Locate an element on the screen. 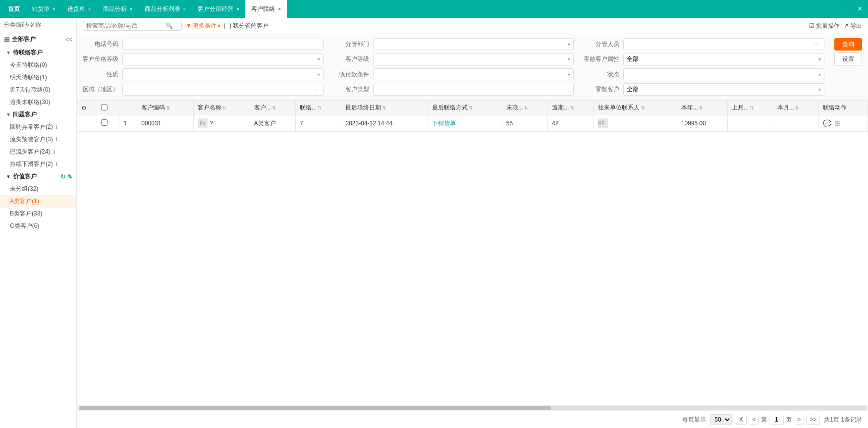 The height and width of the screenshot is (428, 868). batch-operation-button: ☑ 批量操作 is located at coordinates (824, 26).